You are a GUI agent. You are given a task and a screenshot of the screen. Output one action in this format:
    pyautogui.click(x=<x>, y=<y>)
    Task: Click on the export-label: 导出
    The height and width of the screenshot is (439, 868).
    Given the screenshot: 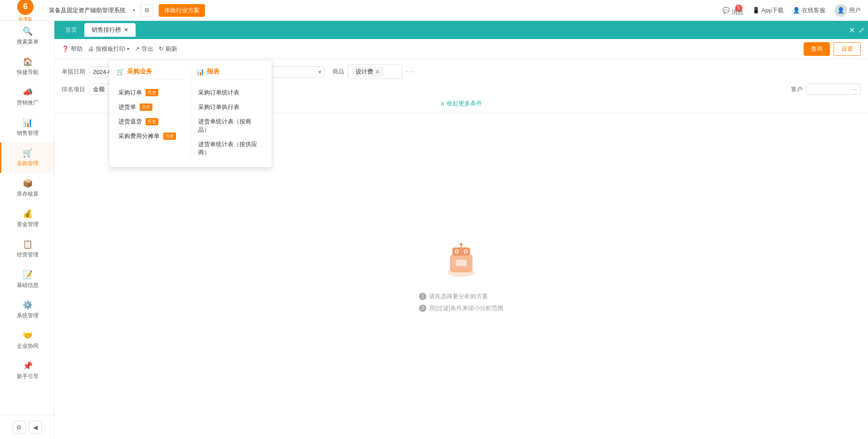 What is the action you would take?
    pyautogui.click(x=147, y=49)
    